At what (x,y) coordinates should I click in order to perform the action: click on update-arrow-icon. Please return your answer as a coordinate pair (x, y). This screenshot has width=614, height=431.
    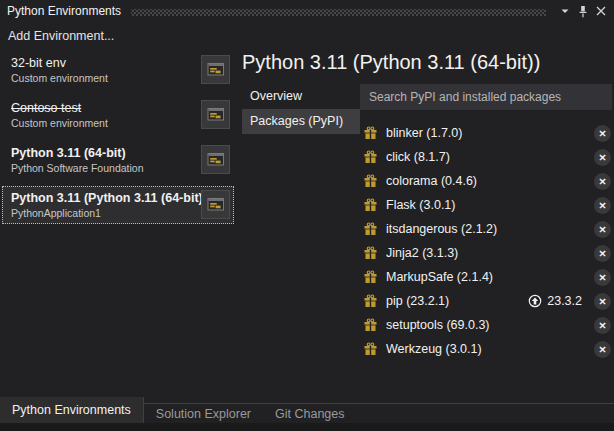
    Looking at the image, I should click on (535, 301).